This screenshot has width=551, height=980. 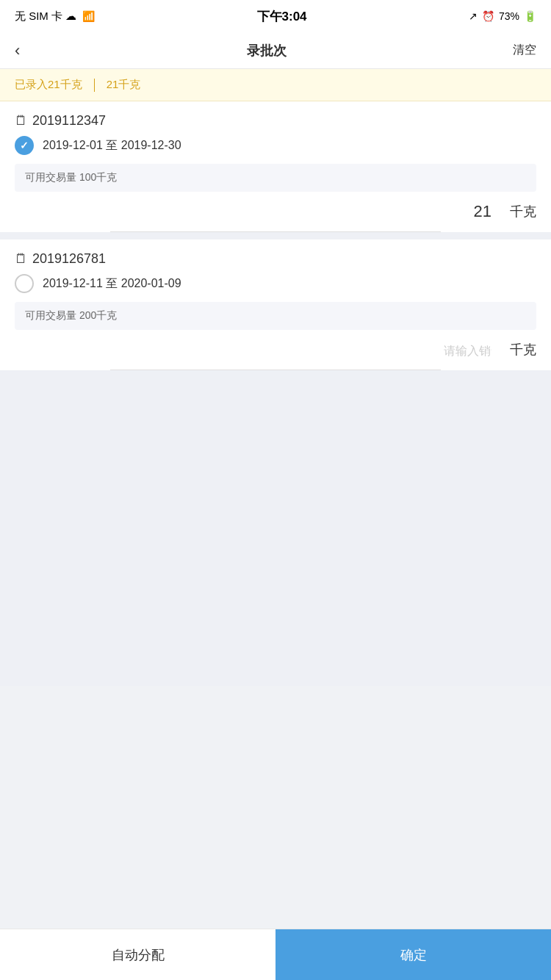 What do you see at coordinates (112, 145) in the screenshot?
I see `batch-date-1: 2019-12-01 至 2019-12-30` at bounding box center [112, 145].